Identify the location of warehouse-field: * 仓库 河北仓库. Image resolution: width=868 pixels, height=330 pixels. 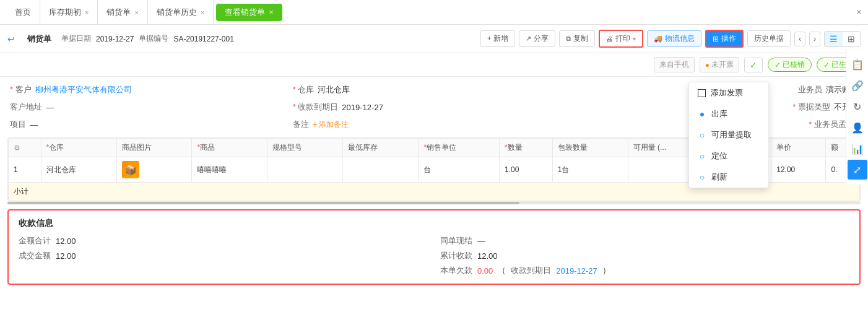
(435, 90).